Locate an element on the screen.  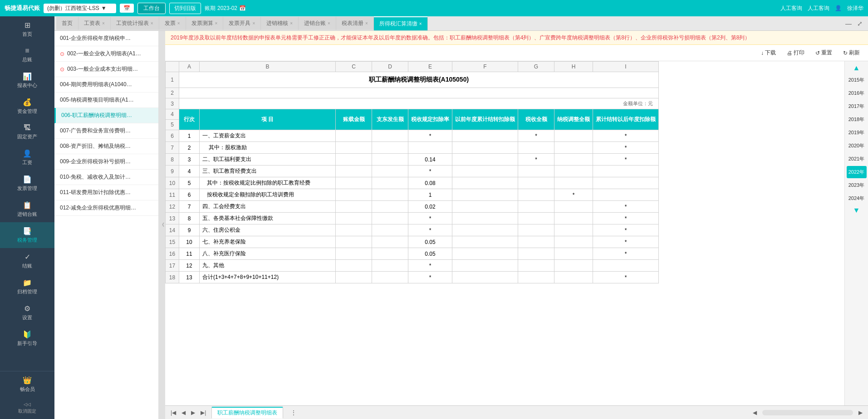
calendar-icon: 📅 is located at coordinates (242, 8).